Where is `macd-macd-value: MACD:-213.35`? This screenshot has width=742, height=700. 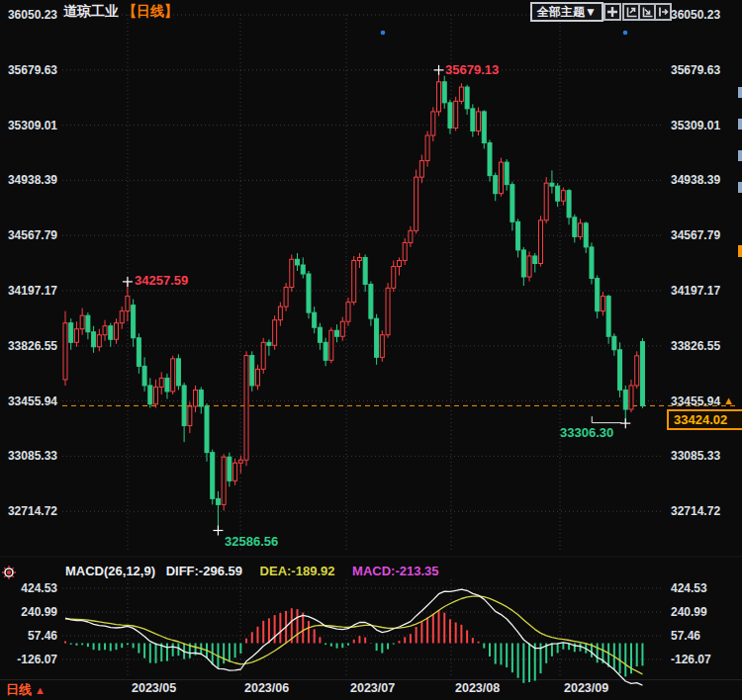 macd-macd-value: MACD:-213.35 is located at coordinates (396, 571).